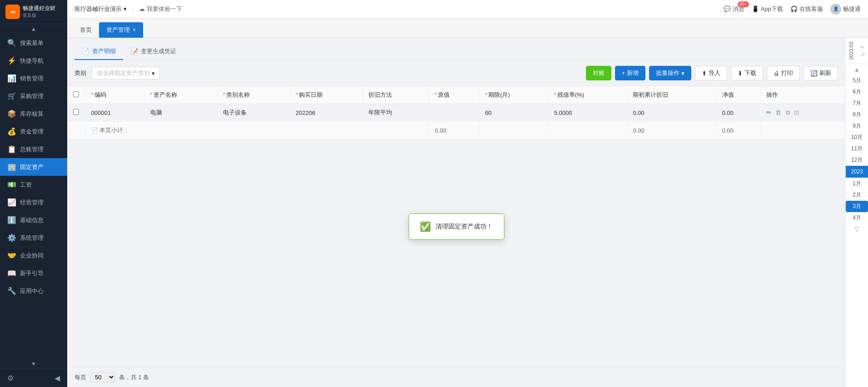 The image size is (868, 387). Describe the element at coordinates (257, 131) in the screenshot. I see `subtotal-label: 📄 本页小计：` at that location.